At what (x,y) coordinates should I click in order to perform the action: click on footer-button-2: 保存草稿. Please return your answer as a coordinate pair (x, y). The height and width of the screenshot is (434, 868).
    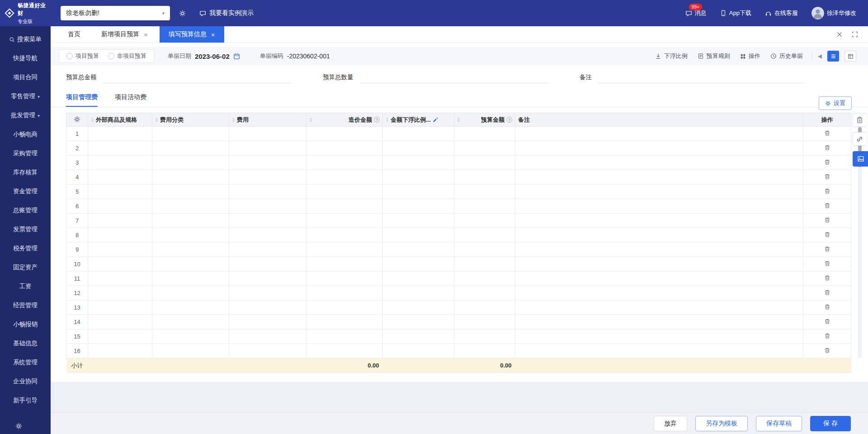
    Looking at the image, I should click on (779, 424).